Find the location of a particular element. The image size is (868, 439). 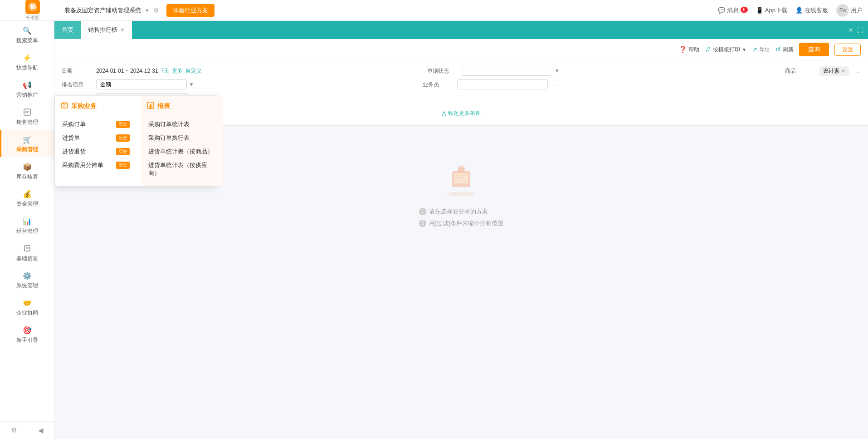

system-dropdown-arrow: ▼ is located at coordinates (147, 10).